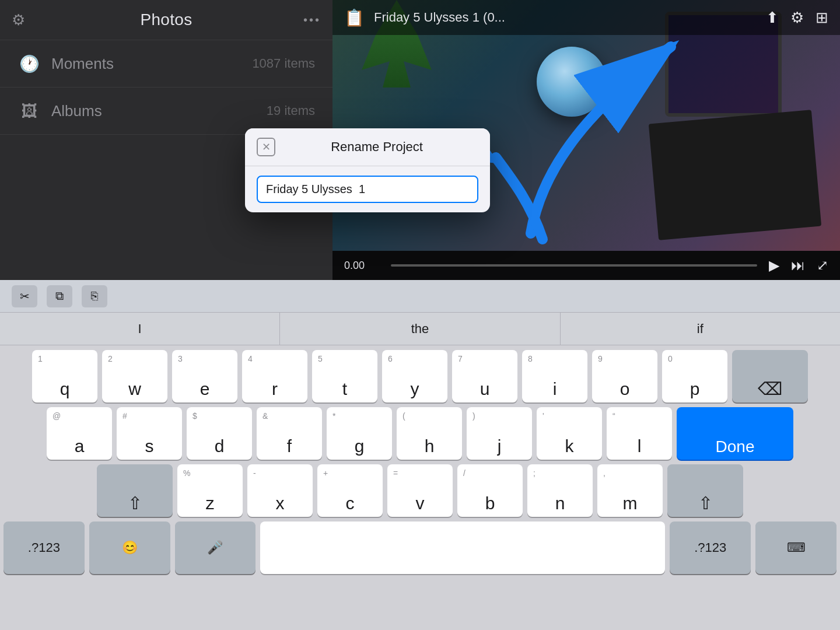  I want to click on settings-icon: ⚙, so click(797, 18).